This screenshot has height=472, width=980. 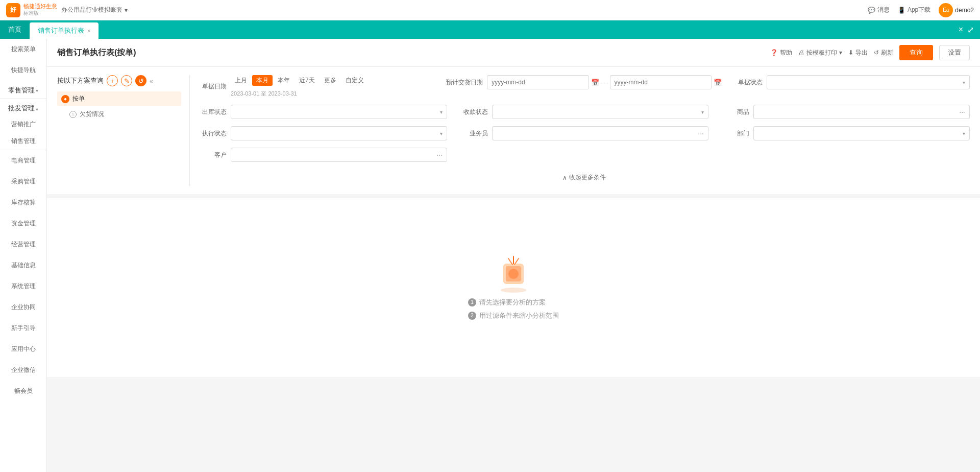 I want to click on date-tab-this-year: 本年, so click(x=284, y=81).